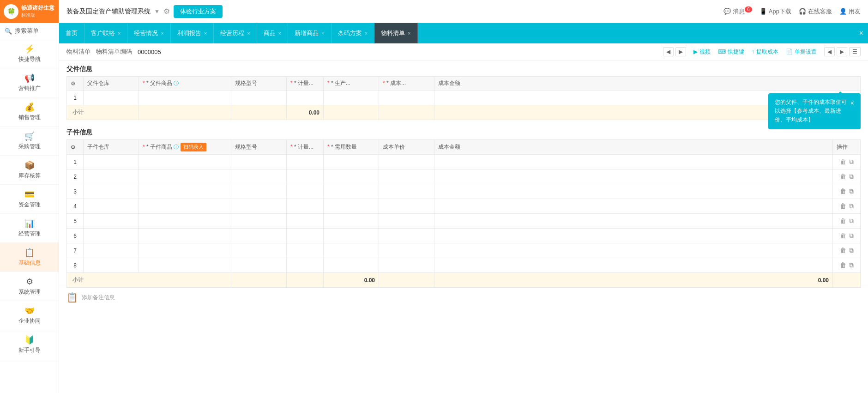 The width and height of the screenshot is (868, 393). Describe the element at coordinates (407, 98) in the screenshot. I see `parent-cost-cell` at that location.